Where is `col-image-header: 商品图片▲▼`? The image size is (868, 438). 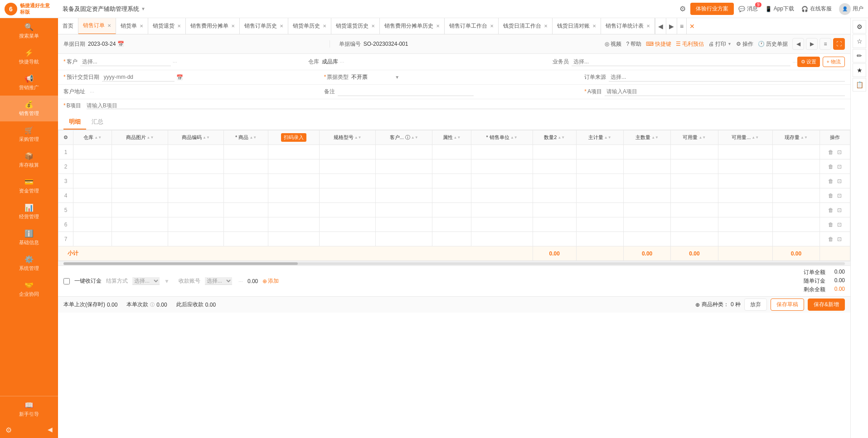 col-image-header: 商品图片▲▼ is located at coordinates (140, 138).